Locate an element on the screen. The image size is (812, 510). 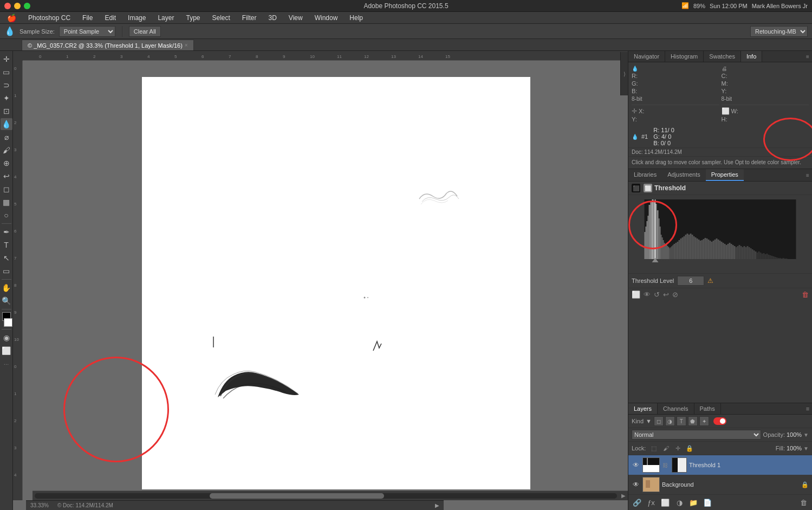
fill-arrow: ▼ is located at coordinates (806, 449).